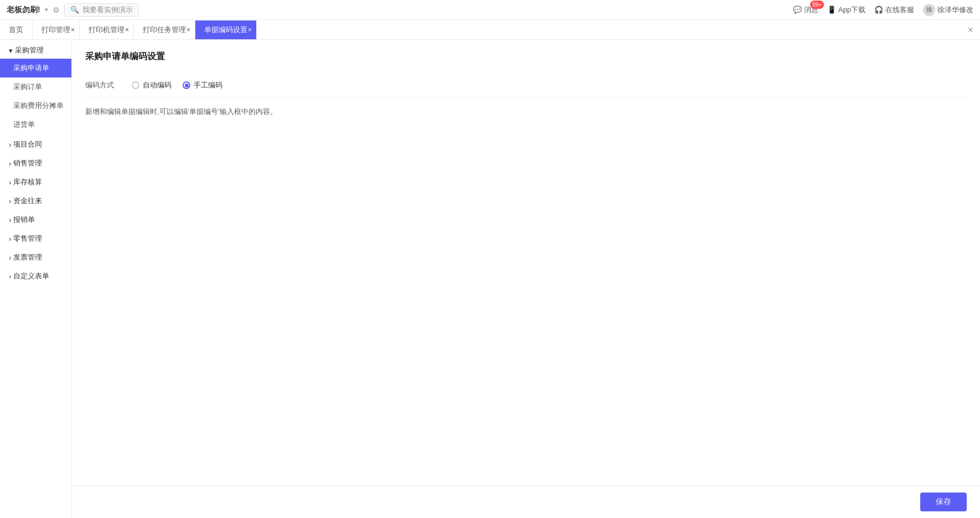  What do you see at coordinates (11, 51) in the screenshot?
I see `arrow-down-icon: ▾` at bounding box center [11, 51].